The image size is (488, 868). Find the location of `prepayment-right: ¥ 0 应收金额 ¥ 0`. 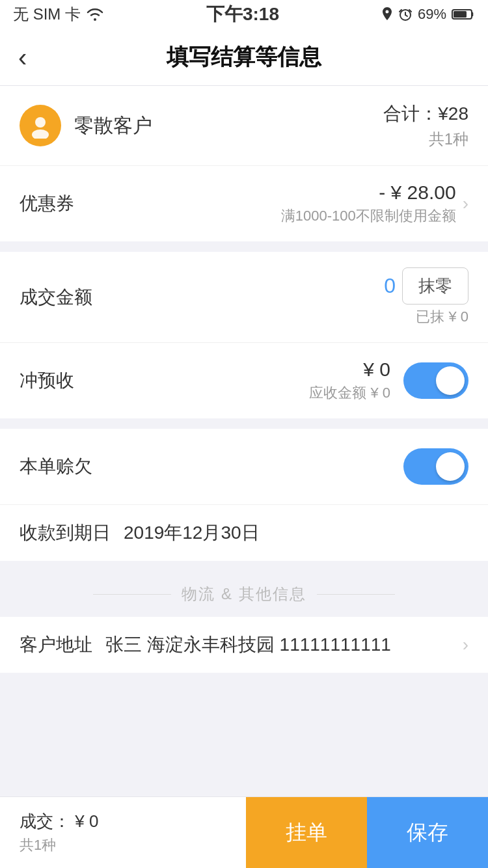

prepayment-right: ¥ 0 应收金额 ¥ 0 is located at coordinates (389, 381).